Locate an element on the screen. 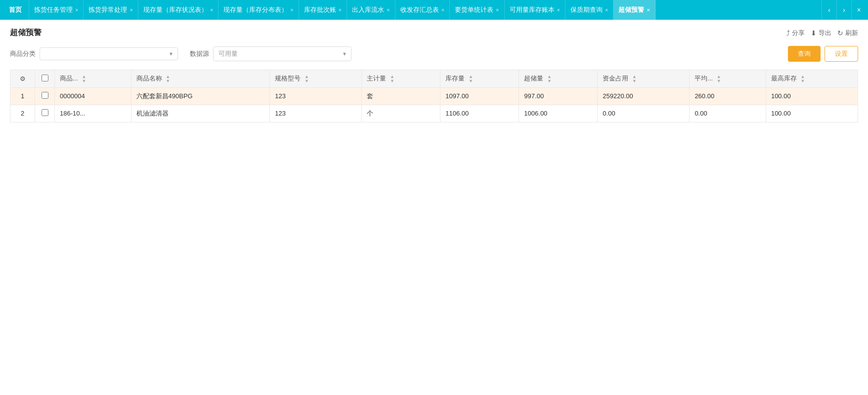  col-gear: ⚙ is located at coordinates (23, 79).